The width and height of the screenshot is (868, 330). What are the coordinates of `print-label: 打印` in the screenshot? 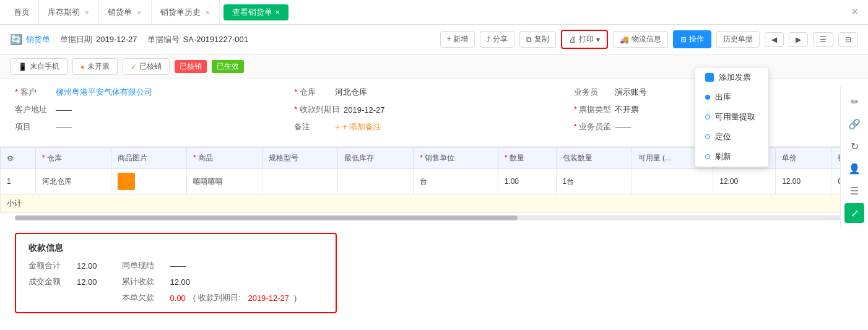 It's located at (586, 40).